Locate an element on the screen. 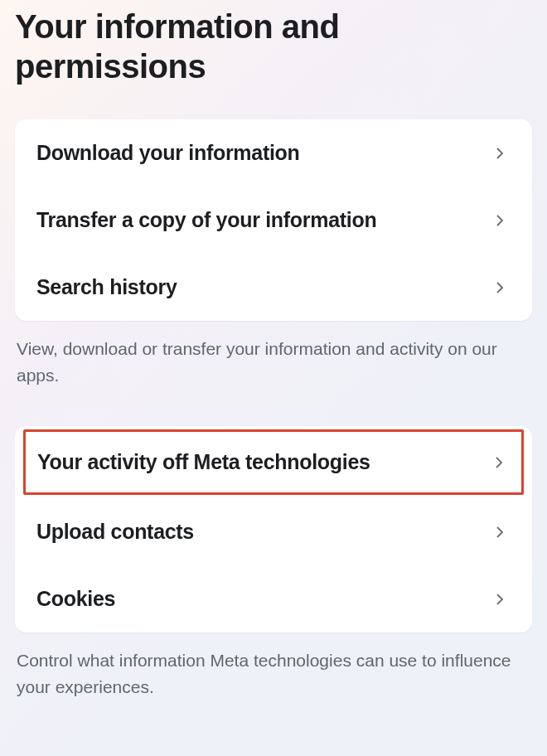 The width and height of the screenshot is (547, 756). list-item-label: Download your information is located at coordinates (168, 153).